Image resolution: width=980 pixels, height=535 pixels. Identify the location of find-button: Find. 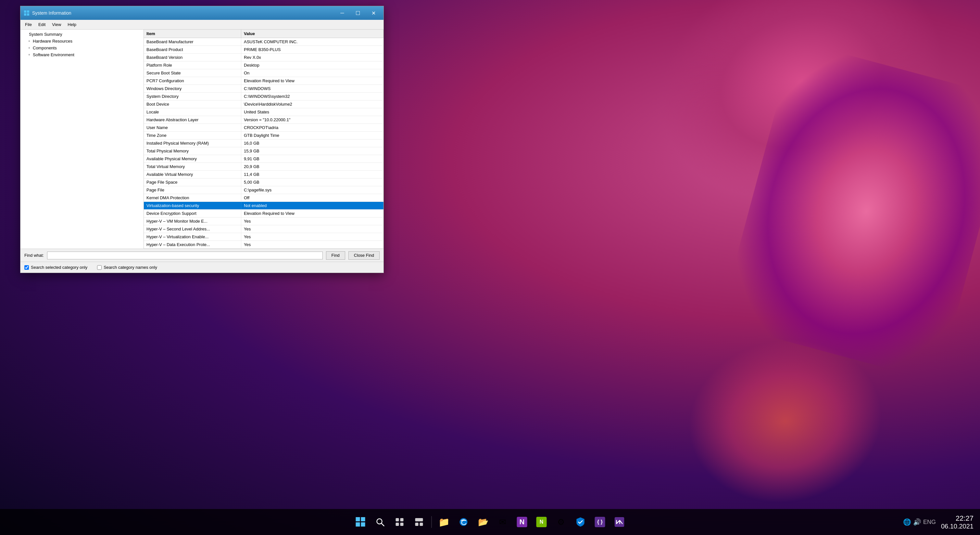
(336, 256).